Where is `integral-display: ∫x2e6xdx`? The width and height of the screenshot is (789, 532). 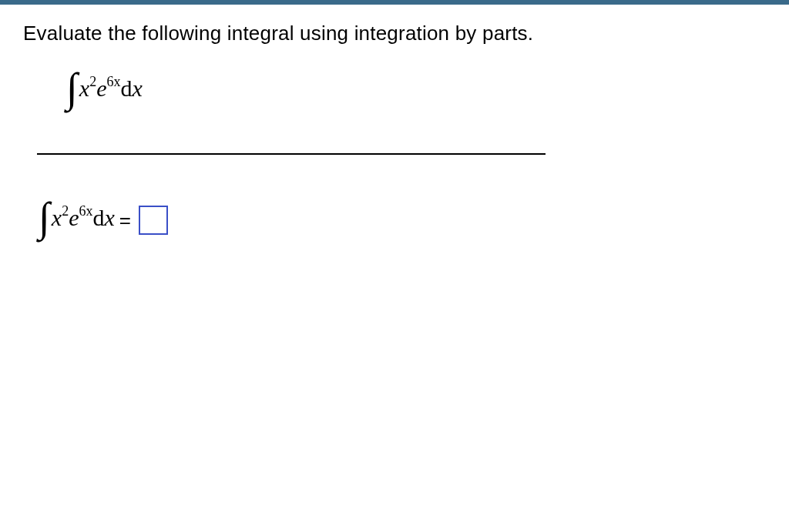 integral-display: ∫x2e6xdx is located at coordinates (416, 91).